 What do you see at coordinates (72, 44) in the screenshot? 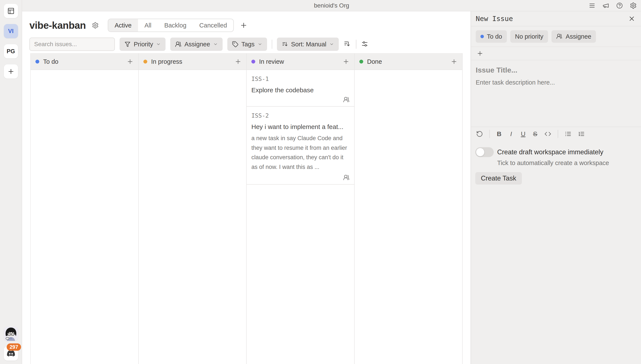
I see `search-input` at bounding box center [72, 44].